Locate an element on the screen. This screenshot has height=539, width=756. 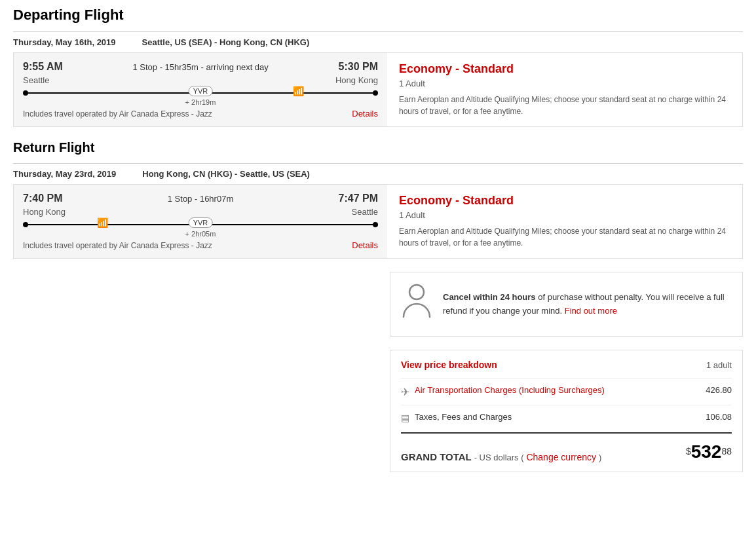
return-details-link: Details is located at coordinates (365, 245).